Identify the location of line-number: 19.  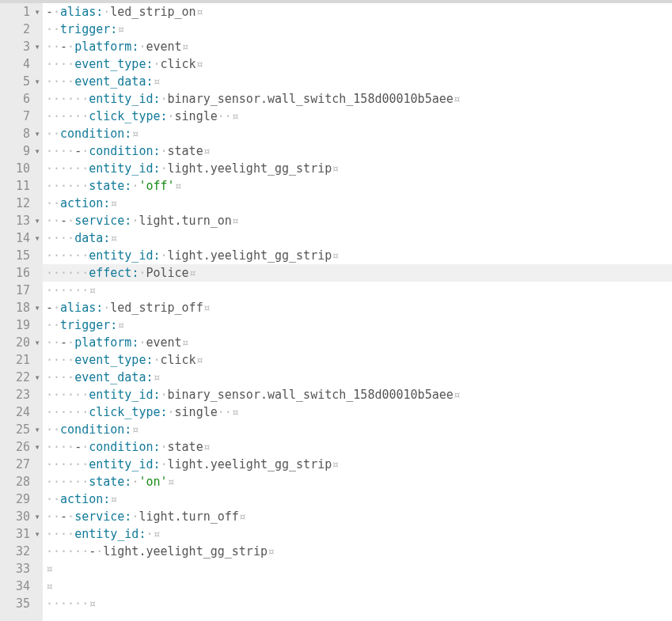
(17, 325).